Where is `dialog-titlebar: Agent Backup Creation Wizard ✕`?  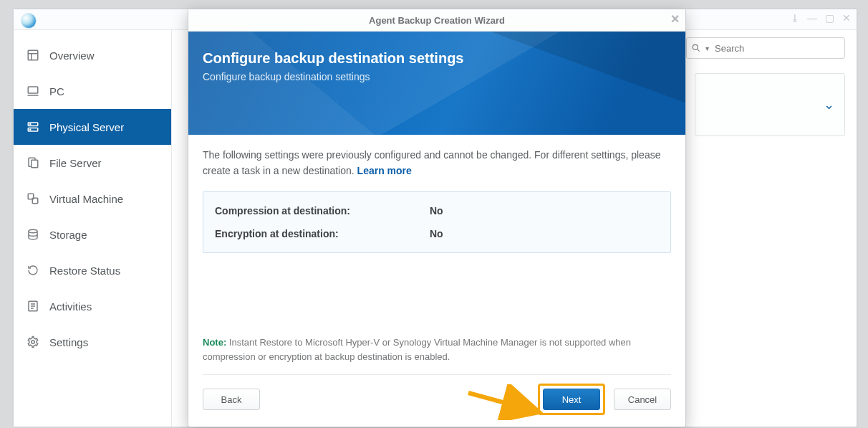
dialog-titlebar: Agent Backup Creation Wizard ✕ is located at coordinates (437, 20).